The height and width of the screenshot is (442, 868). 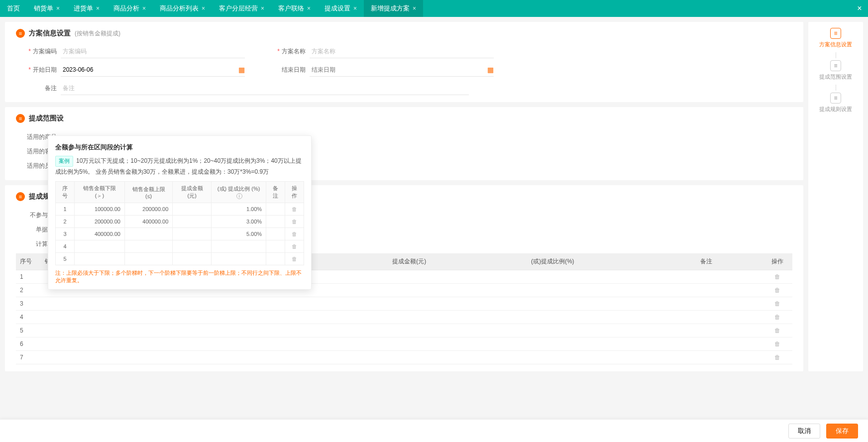 I want to click on close-all-tabs: ×, so click(x=860, y=8).